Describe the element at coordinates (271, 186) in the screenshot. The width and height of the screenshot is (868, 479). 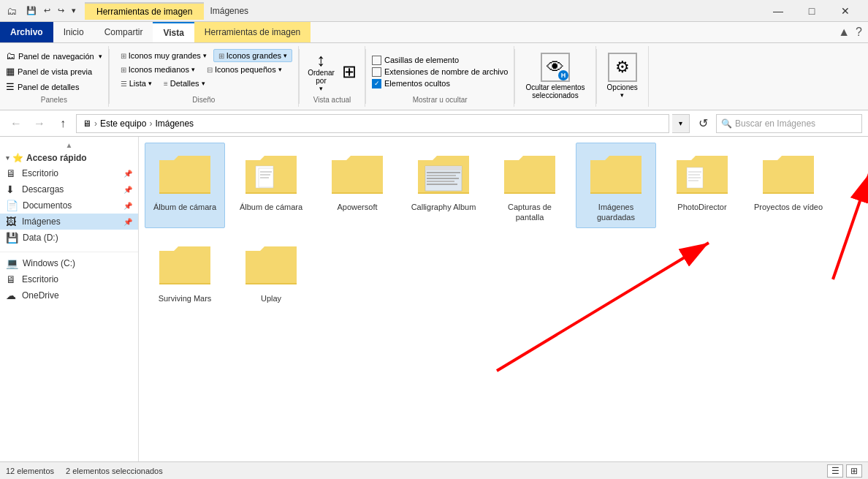
I see `folder-album-camara-2: Álbum de cámara` at that location.